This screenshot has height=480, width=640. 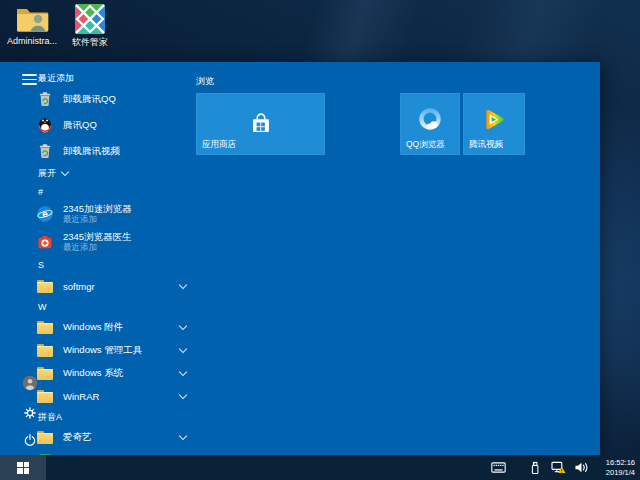 I want to click on tile-label: 应用商店, so click(x=219, y=145).